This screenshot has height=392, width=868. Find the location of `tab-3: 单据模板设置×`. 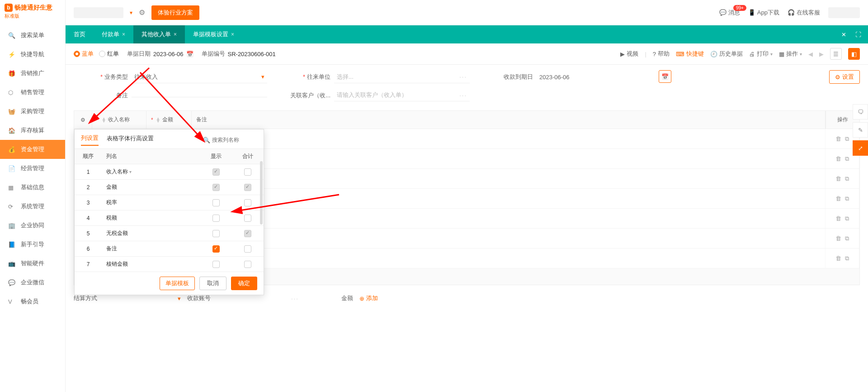

tab-3: 单据模板设置× is located at coordinates (213, 34).